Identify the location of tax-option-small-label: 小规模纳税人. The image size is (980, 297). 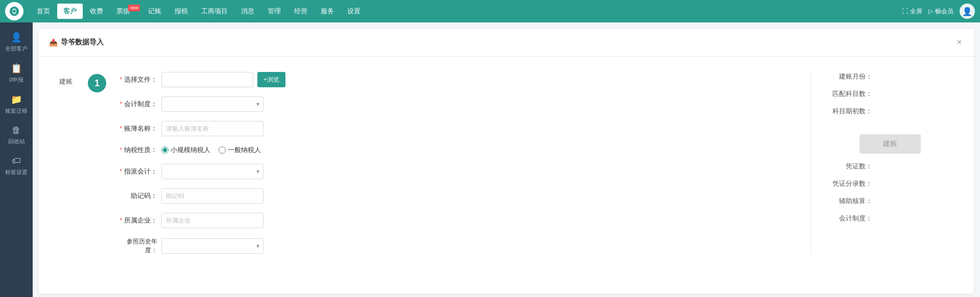
(190, 150).